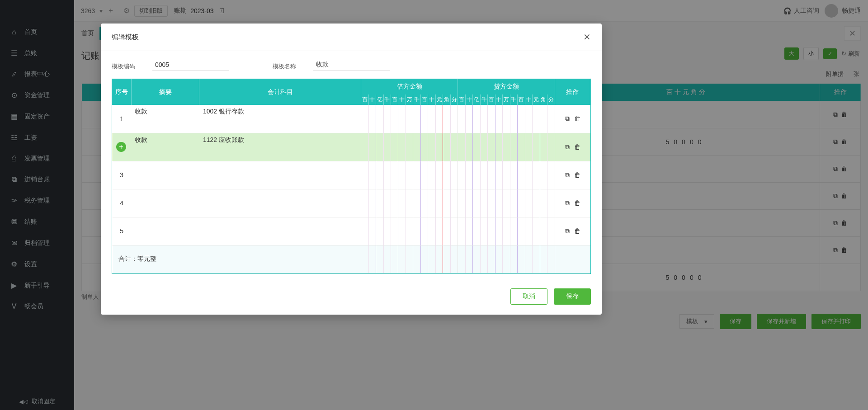  What do you see at coordinates (587, 37) in the screenshot?
I see `close-icon: ✕` at bounding box center [587, 37].